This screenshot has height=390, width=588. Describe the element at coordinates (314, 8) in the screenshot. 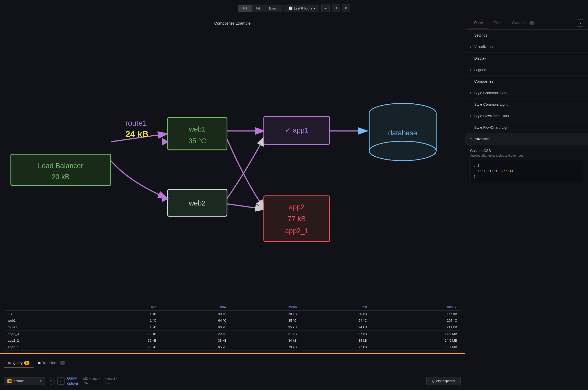

I see `dropdown-icon: ▾` at that location.